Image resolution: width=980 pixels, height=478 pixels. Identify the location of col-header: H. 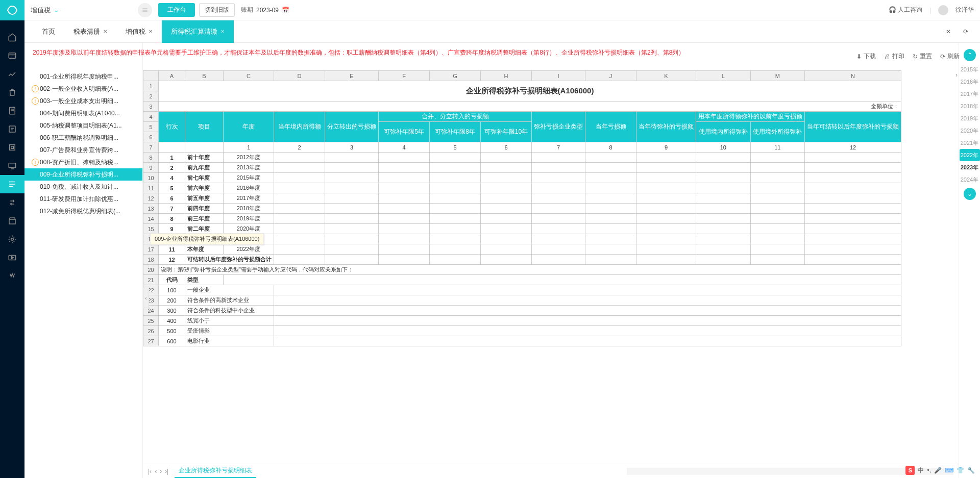
(506, 76).